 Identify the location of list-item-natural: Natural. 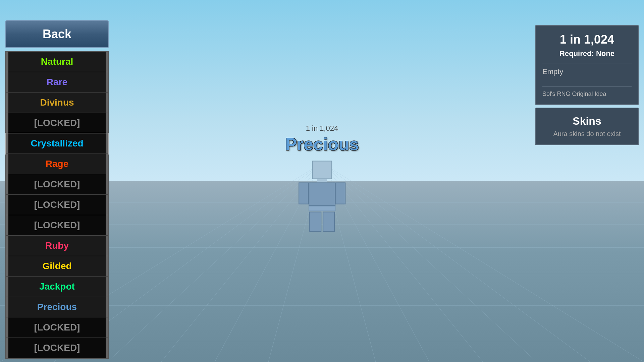
(57, 62).